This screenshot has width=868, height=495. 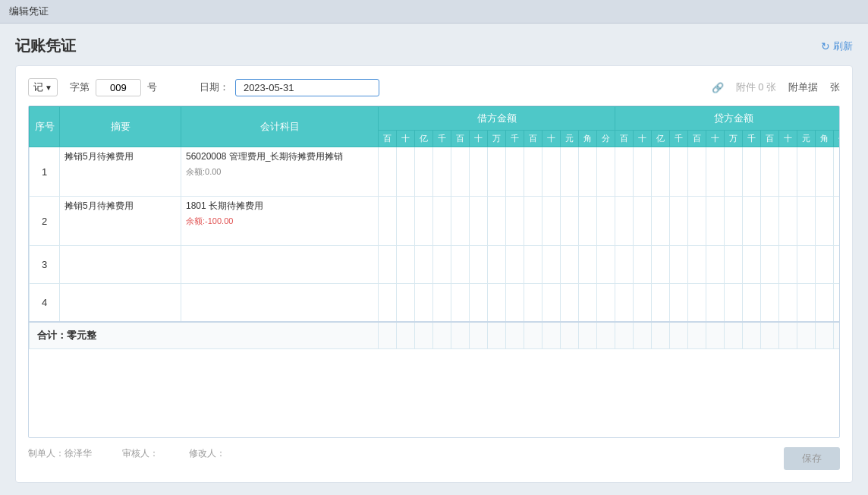 I want to click on save-button: 保存, so click(x=812, y=459).